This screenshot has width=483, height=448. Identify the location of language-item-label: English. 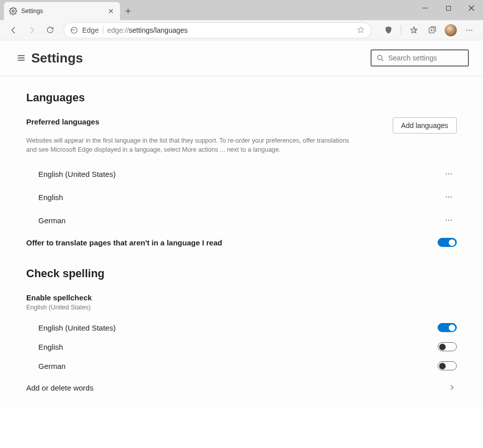
(239, 198).